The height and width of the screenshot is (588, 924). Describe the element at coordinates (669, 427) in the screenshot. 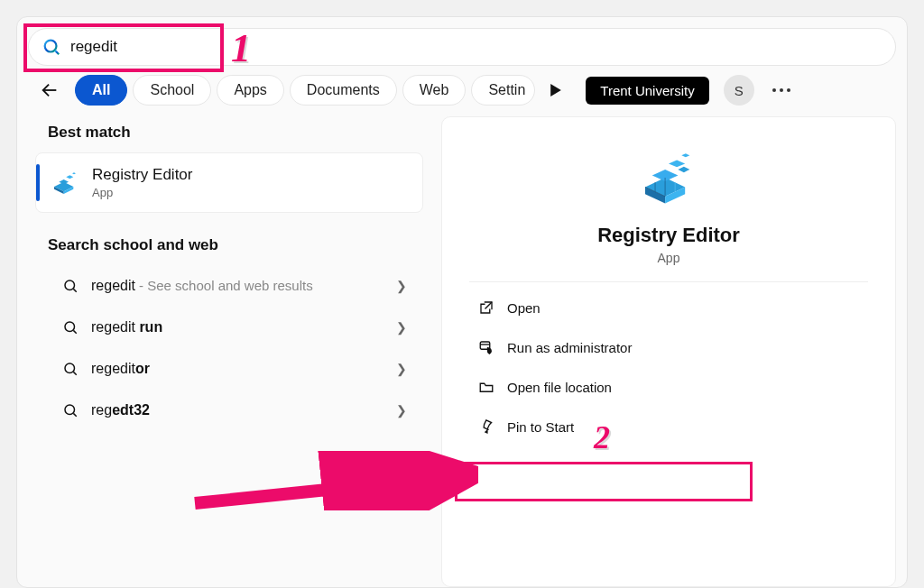

I see `action-pin-to-start: Pin to Start` at that location.